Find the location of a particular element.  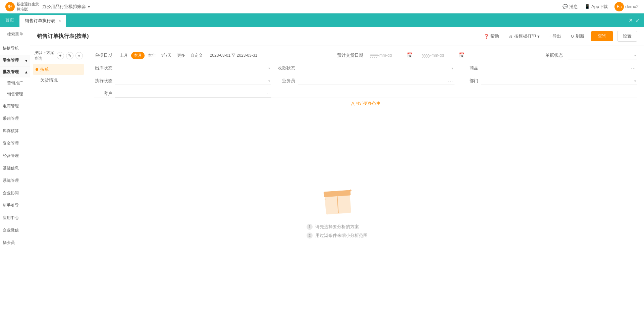

query-button: 查询 is located at coordinates (602, 36).